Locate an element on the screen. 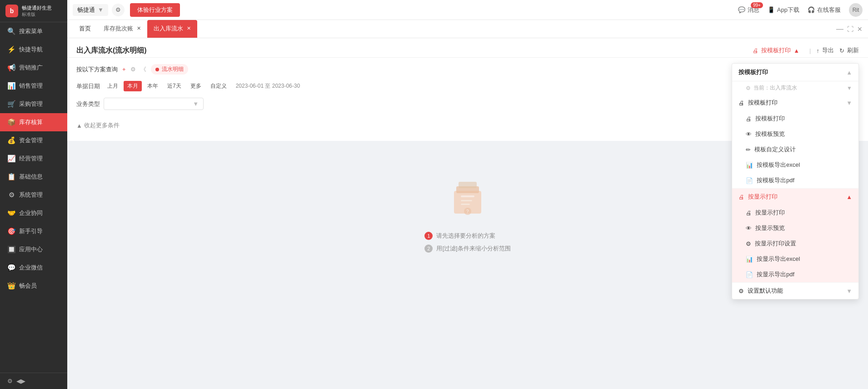 The width and height of the screenshot is (868, 389). current-arrow: ▼ is located at coordinates (849, 88).